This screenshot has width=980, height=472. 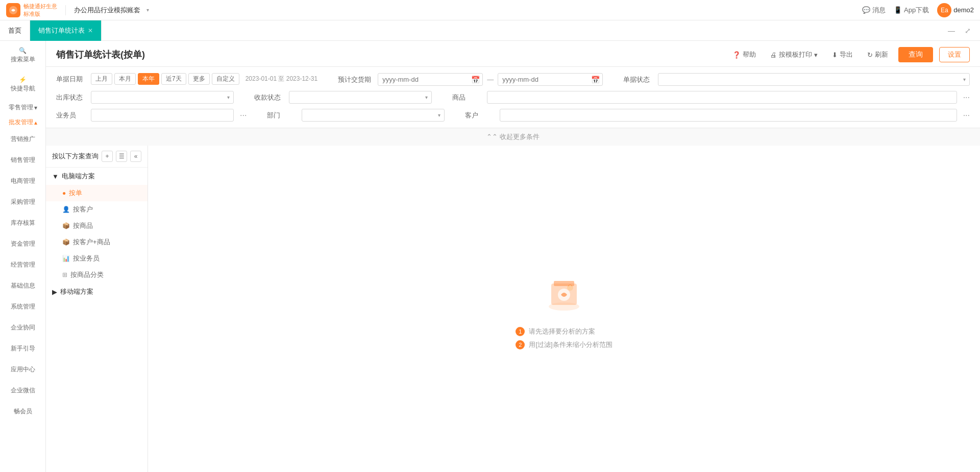 I want to click on sidebar-item-finance: 资金管理, so click(x=22, y=244).